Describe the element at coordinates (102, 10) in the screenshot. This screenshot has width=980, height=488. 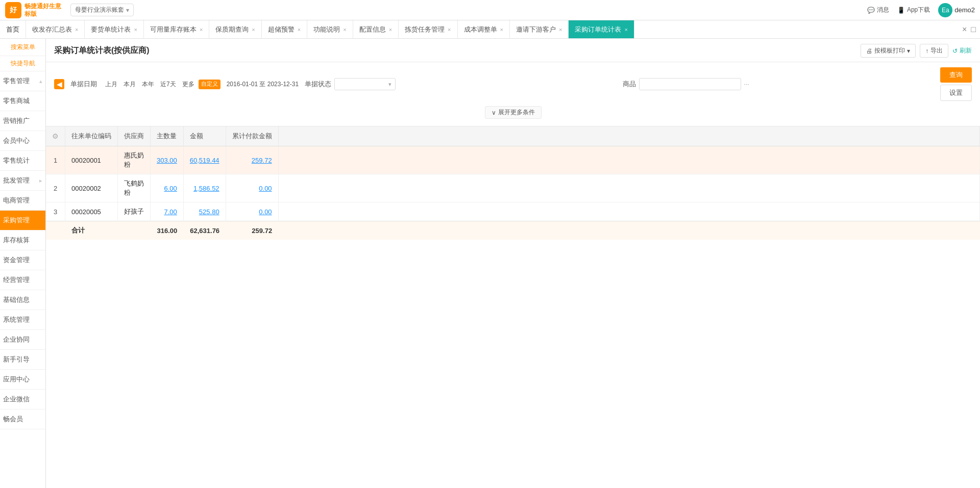
I see `company-selector: 母婴行业演示账套 ▾` at that location.